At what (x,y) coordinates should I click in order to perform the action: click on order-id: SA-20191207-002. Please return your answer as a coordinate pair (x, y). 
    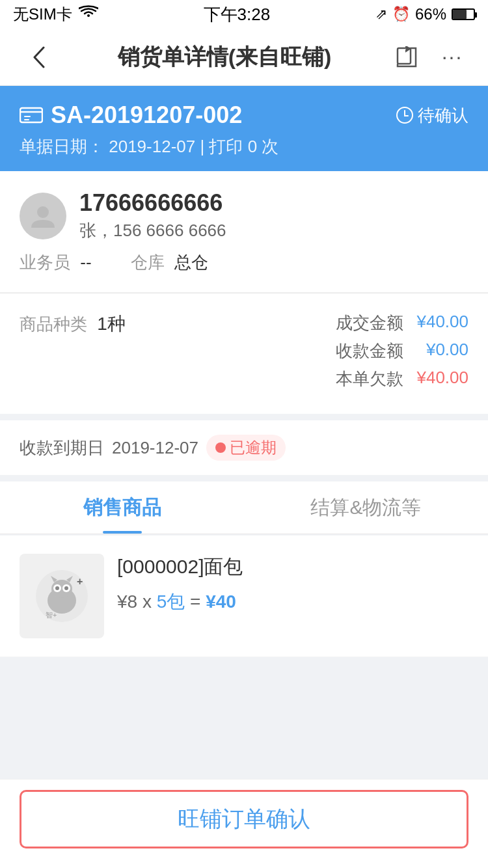
    Looking at the image, I should click on (131, 115).